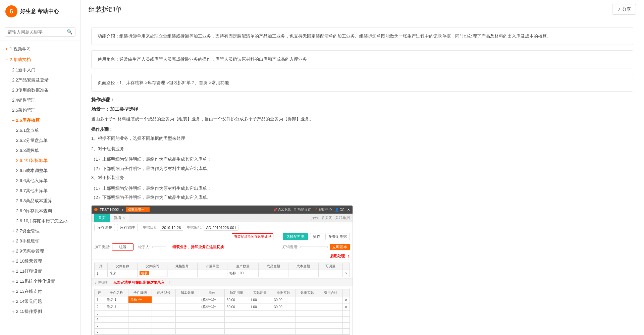 Image resolution: width=644 pixels, height=335 pixels. What do you see at coordinates (40, 281) in the screenshot?
I see `sidebar-item-n212: + 2.12系统个性化设置` at bounding box center [40, 281].